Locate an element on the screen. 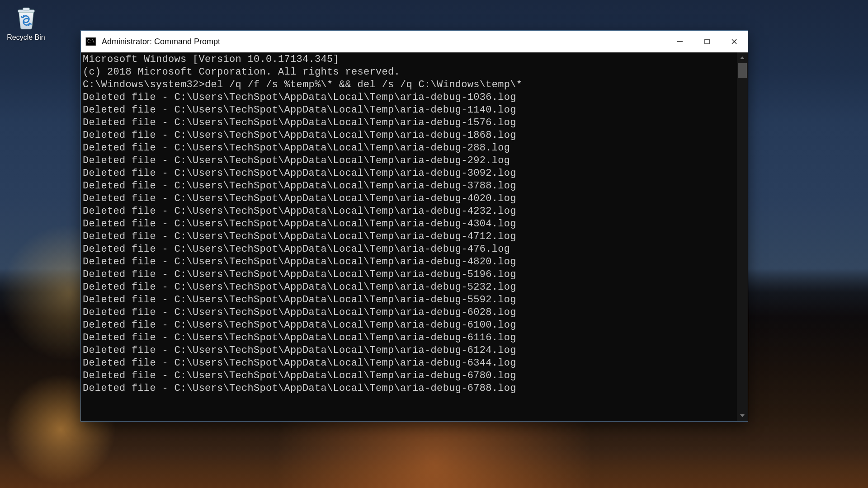  scroll-up-button is located at coordinates (742, 58).